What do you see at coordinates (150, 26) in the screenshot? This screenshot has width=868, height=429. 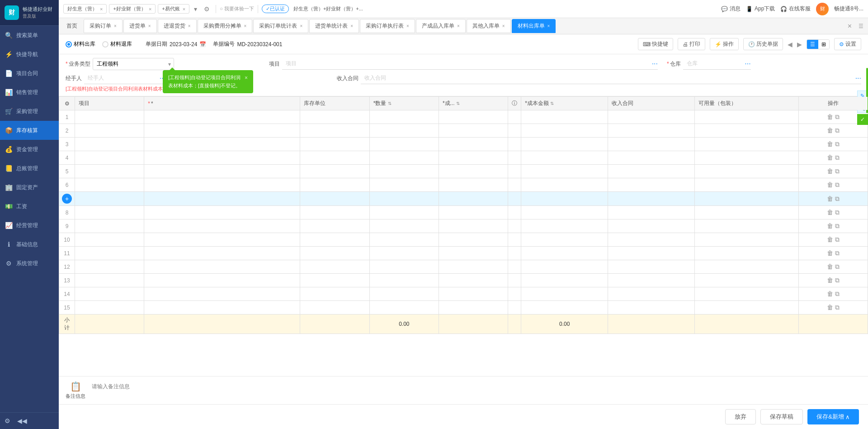 I see `tab-close-goods: ×` at bounding box center [150, 26].